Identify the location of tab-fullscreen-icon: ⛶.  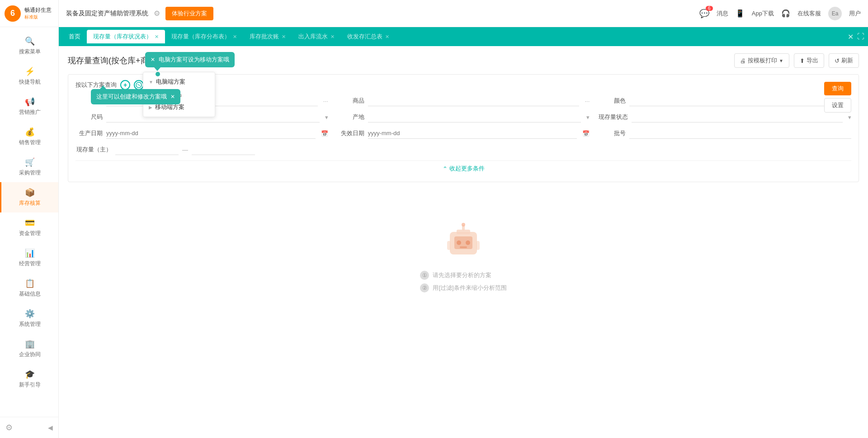
(861, 37).